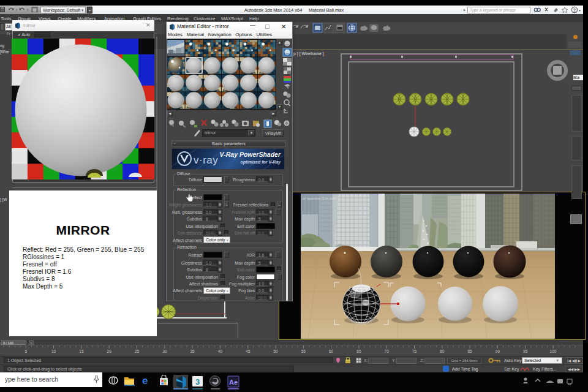  Describe the element at coordinates (248, 352) in the screenshot. I see `svg-text: 45` at that location.